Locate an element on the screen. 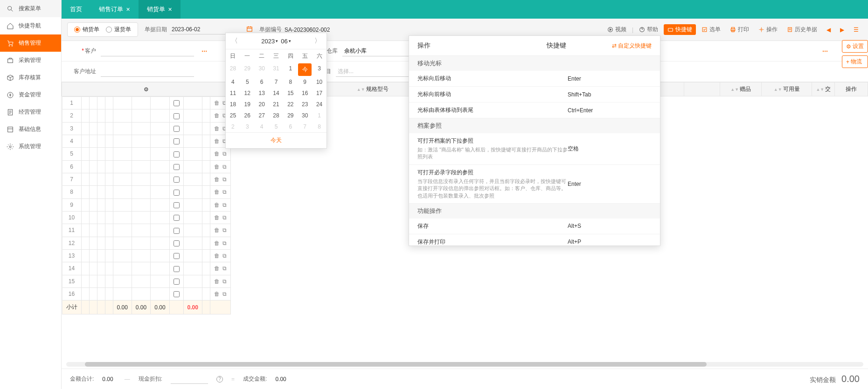 The height and width of the screenshot is (389, 868). cal-day: 9 is located at coordinates (305, 82).